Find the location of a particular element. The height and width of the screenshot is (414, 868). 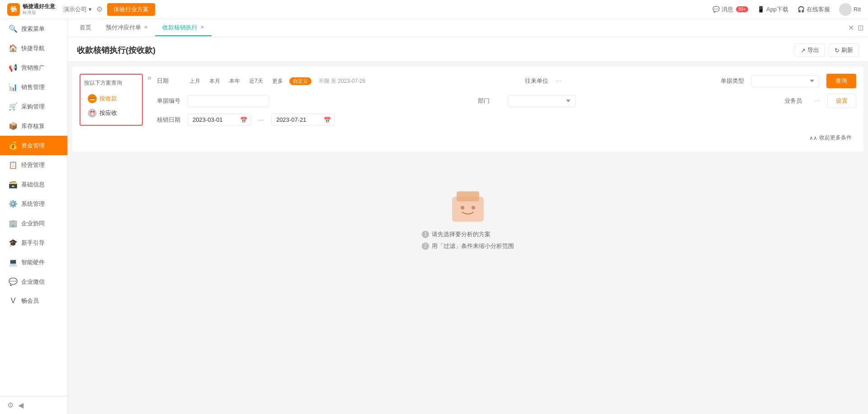

tab-collect-label: 收款核销执行 is located at coordinates (180, 28).